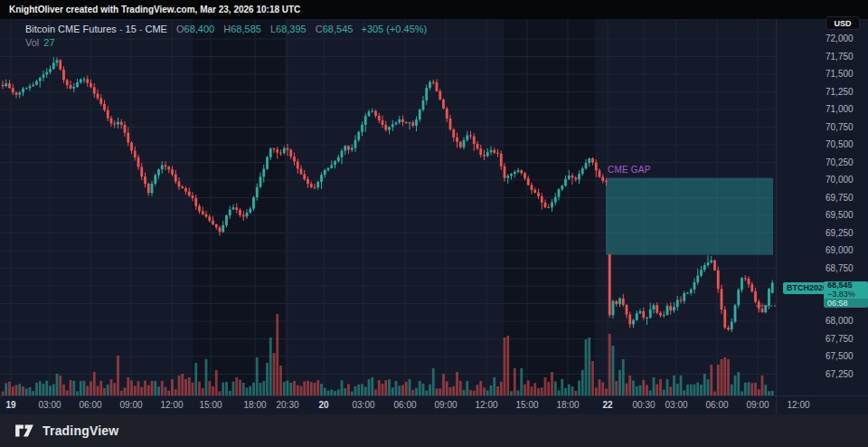 The image size is (868, 447). Describe the element at coordinates (689, 217) in the screenshot. I see `cme-gap-rectangle` at that location.